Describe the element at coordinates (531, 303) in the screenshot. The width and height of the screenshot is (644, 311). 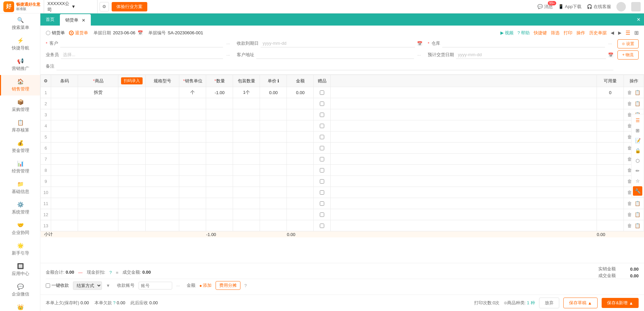
I see `product-type-value: 1 种` at that location.